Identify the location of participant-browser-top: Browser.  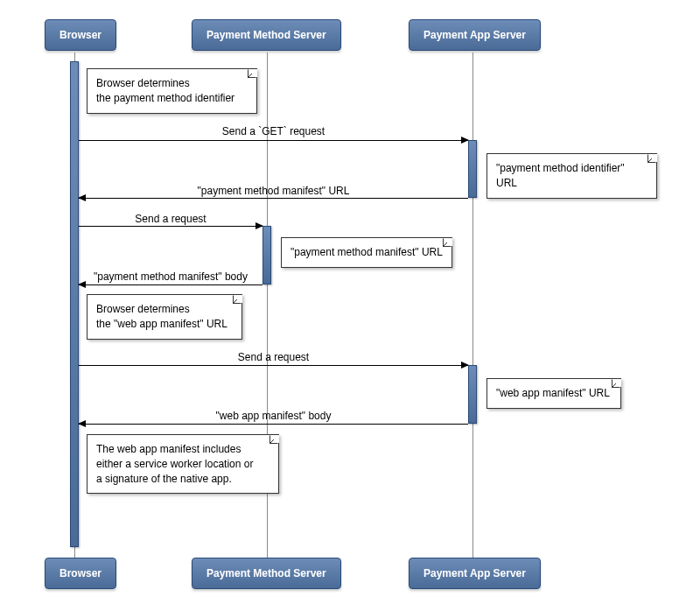
(80, 35).